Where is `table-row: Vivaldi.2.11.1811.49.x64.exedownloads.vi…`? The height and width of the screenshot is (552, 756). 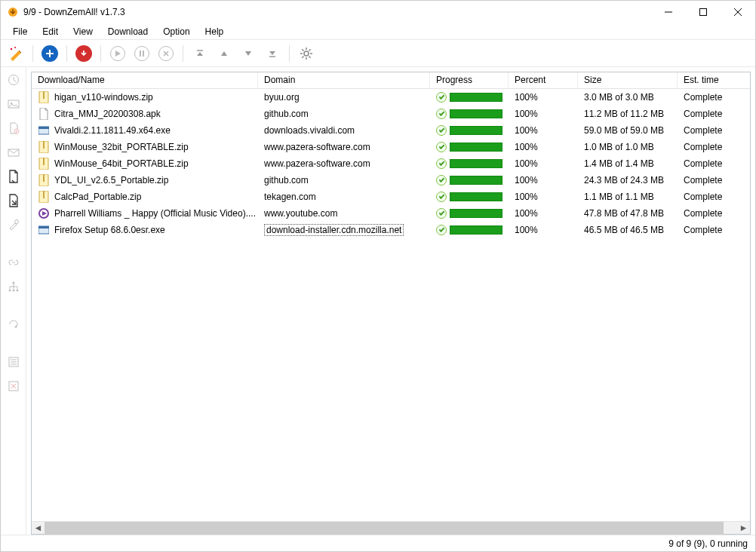 table-row: Vivaldi.2.11.1811.49.x64.exedownloads.vi… is located at coordinates (391, 130).